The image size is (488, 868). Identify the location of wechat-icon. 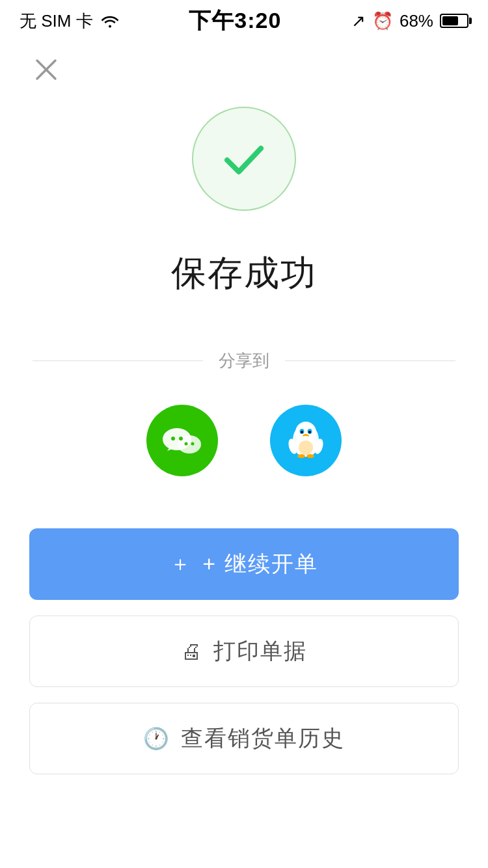
(182, 441).